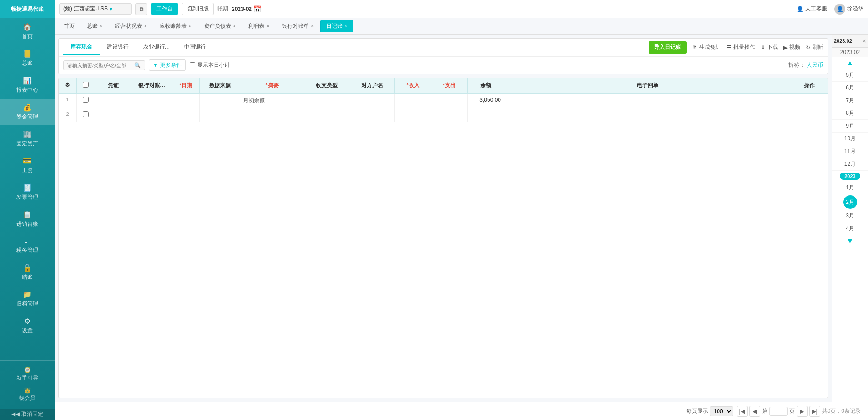 The width and height of the screenshot is (868, 420). Describe the element at coordinates (113, 101) in the screenshot. I see `row-1-voucher` at that location.